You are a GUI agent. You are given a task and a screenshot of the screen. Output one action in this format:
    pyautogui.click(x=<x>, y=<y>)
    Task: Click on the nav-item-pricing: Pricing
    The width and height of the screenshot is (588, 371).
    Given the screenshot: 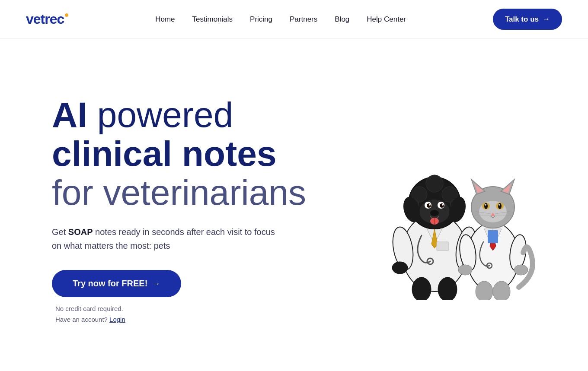 What is the action you would take?
    pyautogui.click(x=261, y=19)
    